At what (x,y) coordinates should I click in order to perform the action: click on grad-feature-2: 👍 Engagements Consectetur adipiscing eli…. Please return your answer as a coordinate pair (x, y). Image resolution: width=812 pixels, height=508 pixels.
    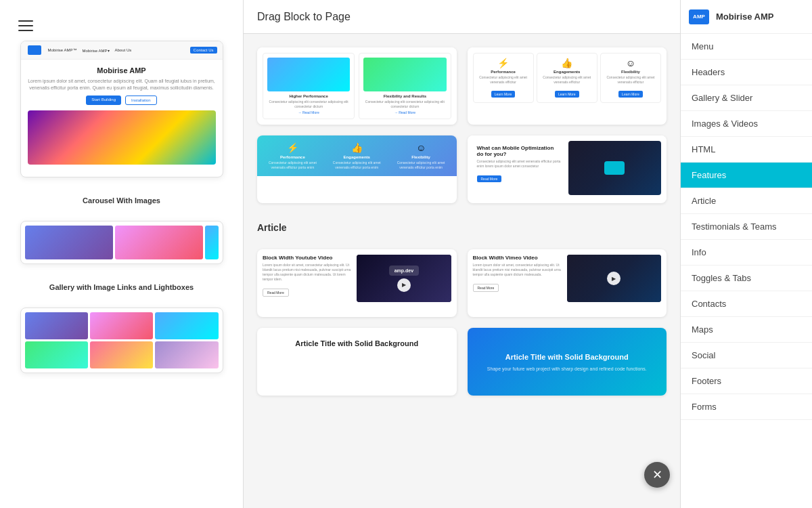
    Looking at the image, I should click on (357, 156).